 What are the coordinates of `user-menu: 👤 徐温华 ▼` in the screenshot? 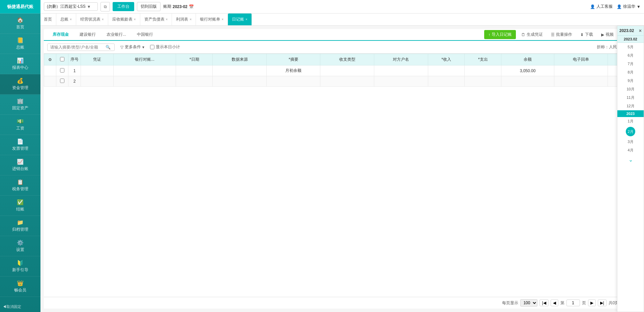 It's located at (628, 7).